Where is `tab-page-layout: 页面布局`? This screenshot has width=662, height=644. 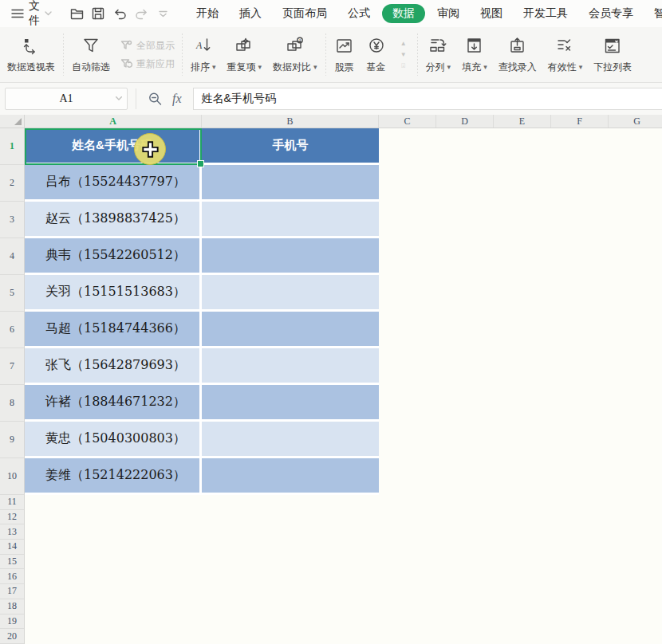 tab-page-layout: 页面布局 is located at coordinates (305, 14).